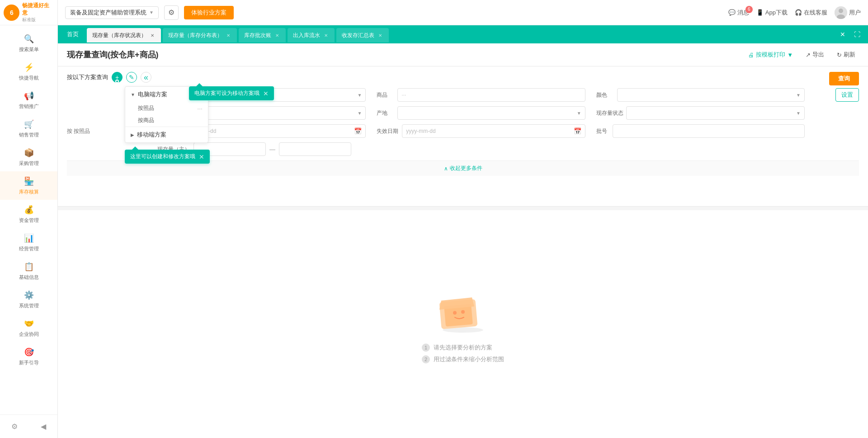  What do you see at coordinates (29, 157) in the screenshot?
I see `sidebar-item-purchase: 📦 采购管理` at bounding box center [29, 157].